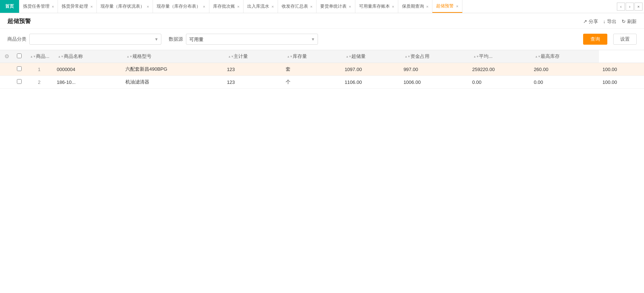 This screenshot has width=644, height=293. I want to click on category-select, so click(95, 39).